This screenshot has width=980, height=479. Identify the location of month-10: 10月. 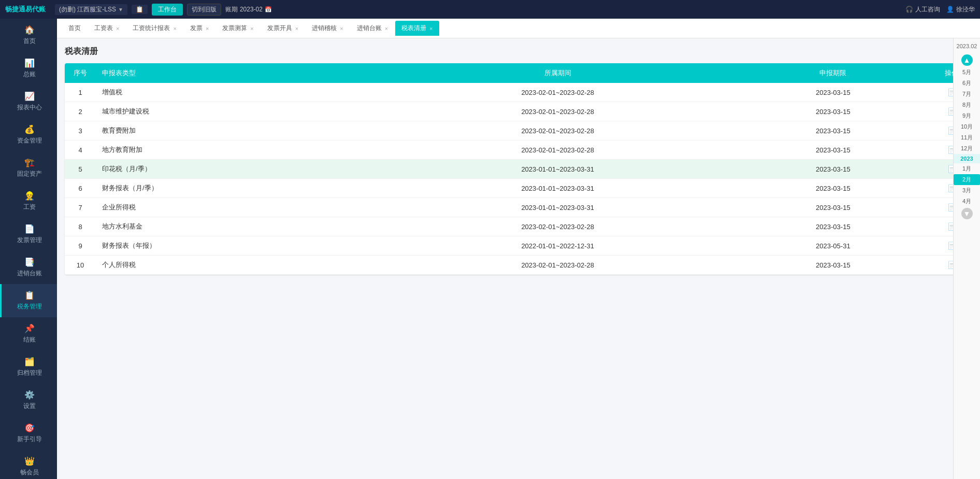
(967, 126).